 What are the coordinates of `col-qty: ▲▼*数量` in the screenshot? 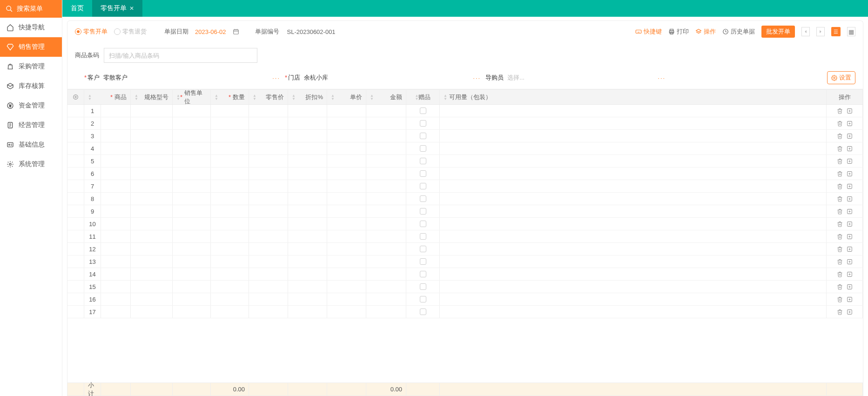 It's located at (230, 97).